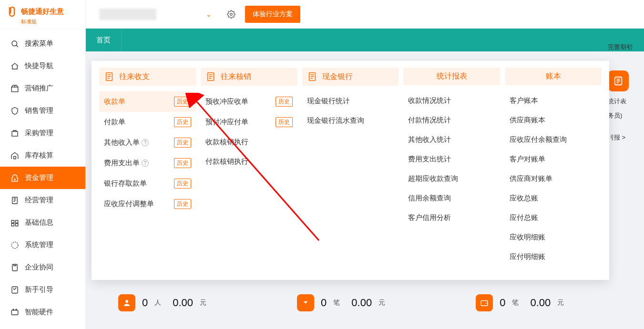 This screenshot has height=329, width=644. What do you see at coordinates (148, 167) in the screenshot?
I see `mega-column-0: 往来收支收款单历史付款单历史其他收入单?历史费用支出单?历史银行存取款单历史应收…` at bounding box center [148, 167].